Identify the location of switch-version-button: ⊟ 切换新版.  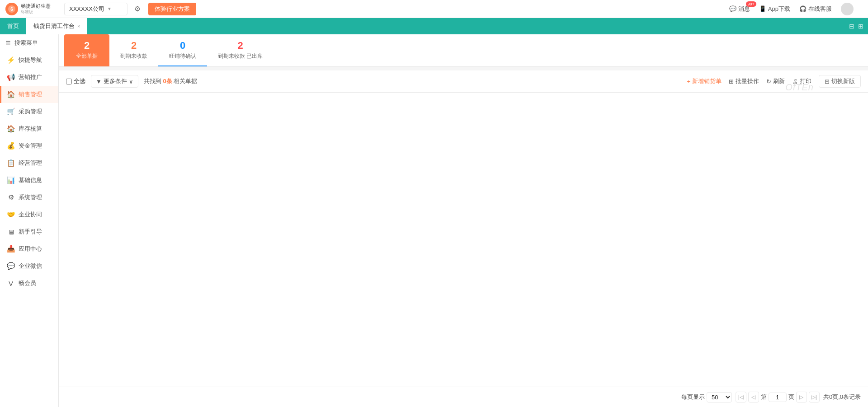
(840, 81).